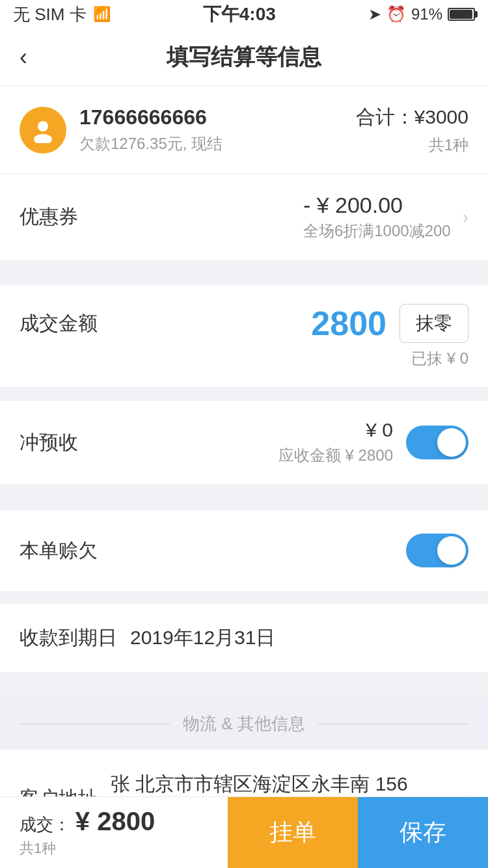  What do you see at coordinates (422, 14) in the screenshot?
I see `status-right: ➤ ⏰ 91%` at bounding box center [422, 14].